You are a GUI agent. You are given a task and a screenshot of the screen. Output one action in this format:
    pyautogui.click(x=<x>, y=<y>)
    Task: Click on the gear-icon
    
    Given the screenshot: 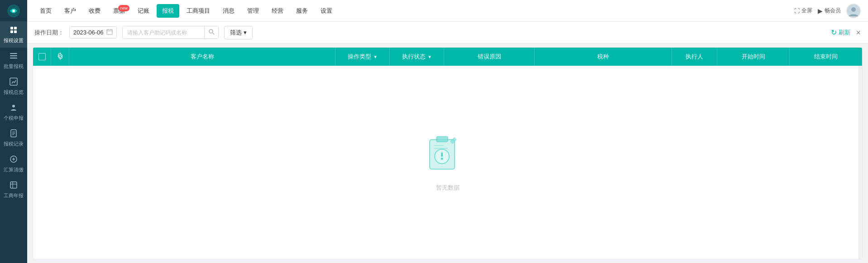 What is the action you would take?
    pyautogui.click(x=60, y=57)
    